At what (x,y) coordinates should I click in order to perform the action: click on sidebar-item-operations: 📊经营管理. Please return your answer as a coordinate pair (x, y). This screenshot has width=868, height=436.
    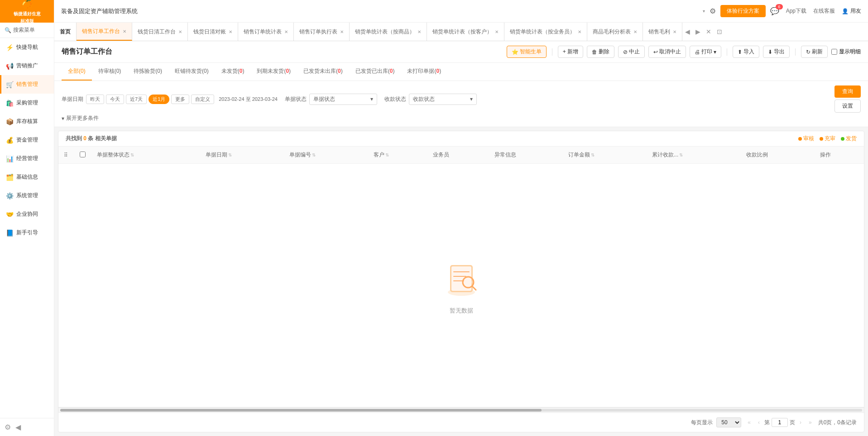
    Looking at the image, I should click on (27, 158).